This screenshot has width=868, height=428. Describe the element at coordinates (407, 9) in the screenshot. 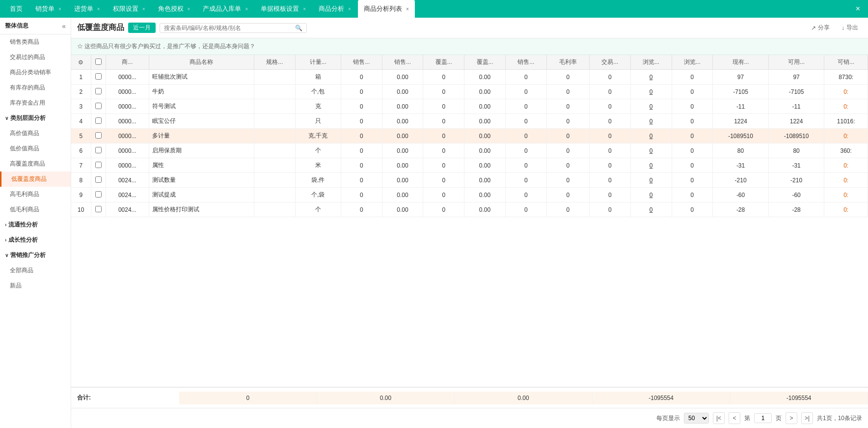

I see `close-tab-analysis-list: ×` at that location.